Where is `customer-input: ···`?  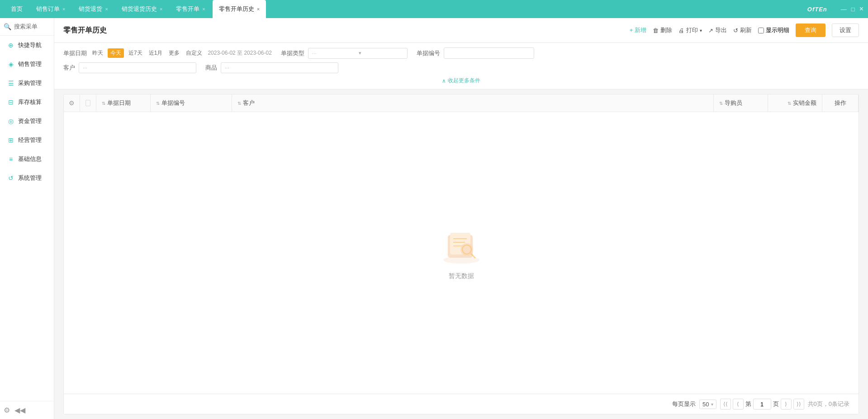
customer-input: ··· is located at coordinates (138, 68).